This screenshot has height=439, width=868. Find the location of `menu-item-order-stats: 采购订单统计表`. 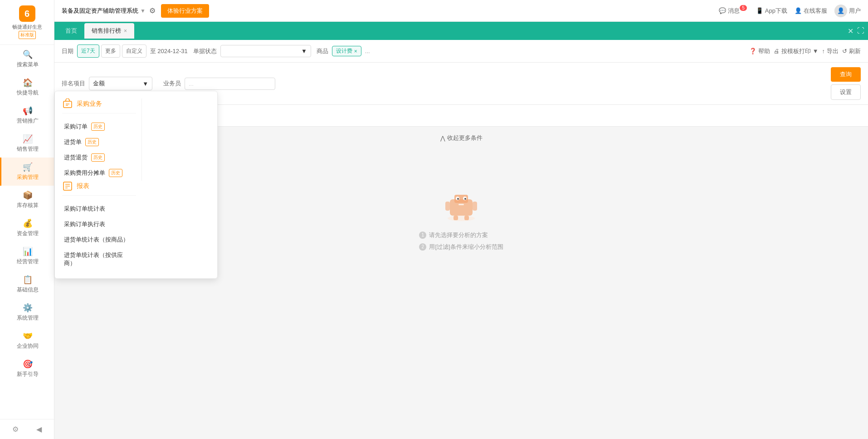

menu-item-order-stats: 采购订单统计表 is located at coordinates (99, 209).